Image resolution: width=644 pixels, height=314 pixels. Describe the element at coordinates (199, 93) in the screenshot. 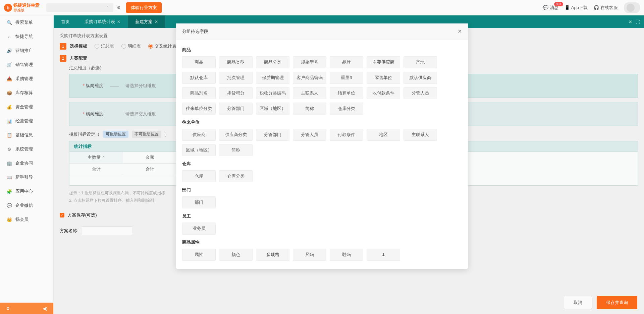

I see `field-chip: 商品别名` at that location.